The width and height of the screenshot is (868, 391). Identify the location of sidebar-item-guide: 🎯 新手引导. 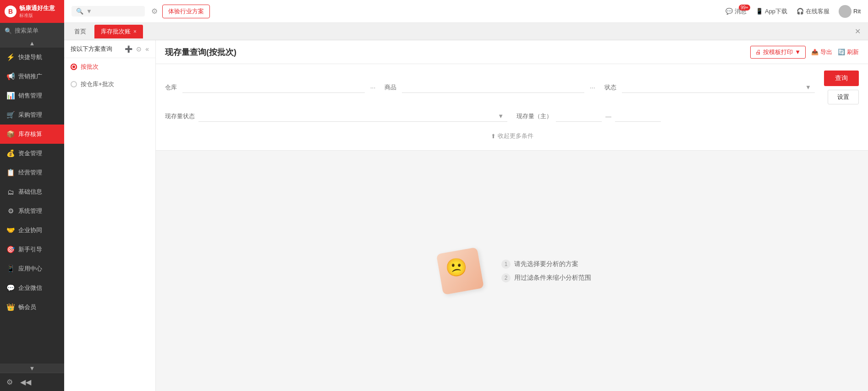
(32, 250).